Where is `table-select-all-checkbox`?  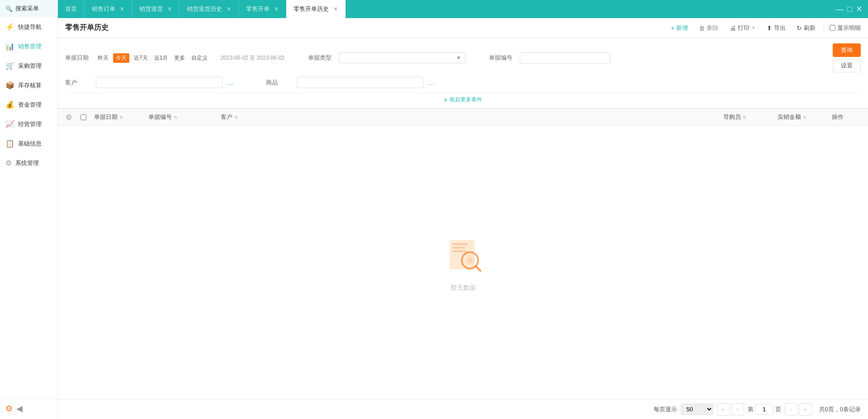
table-select-all-checkbox is located at coordinates (83, 118).